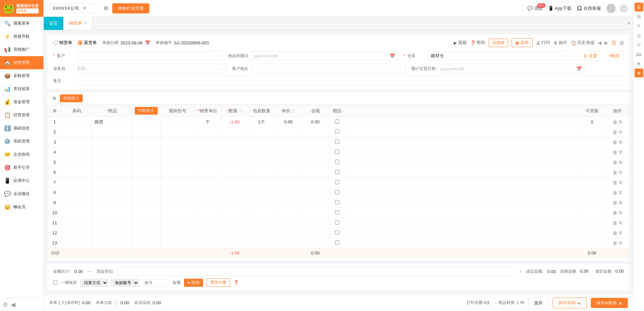  I want to click on footer-help-icon: ❓, so click(236, 282).